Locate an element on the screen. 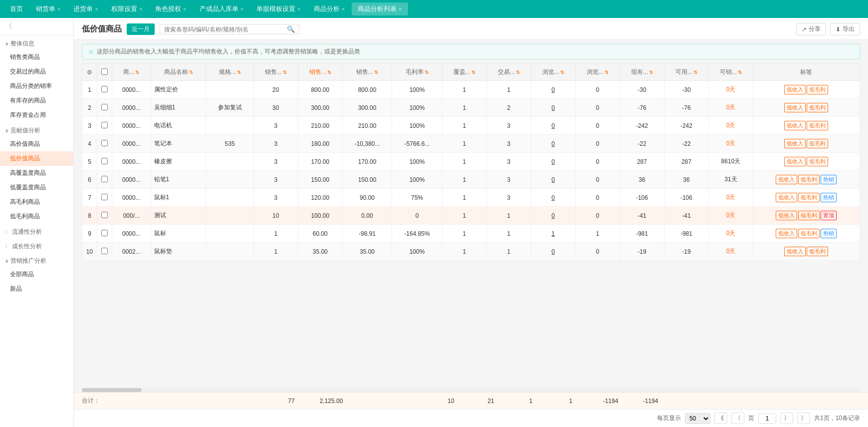  col-browse2: 浏览...⇅ is located at coordinates (598, 72).